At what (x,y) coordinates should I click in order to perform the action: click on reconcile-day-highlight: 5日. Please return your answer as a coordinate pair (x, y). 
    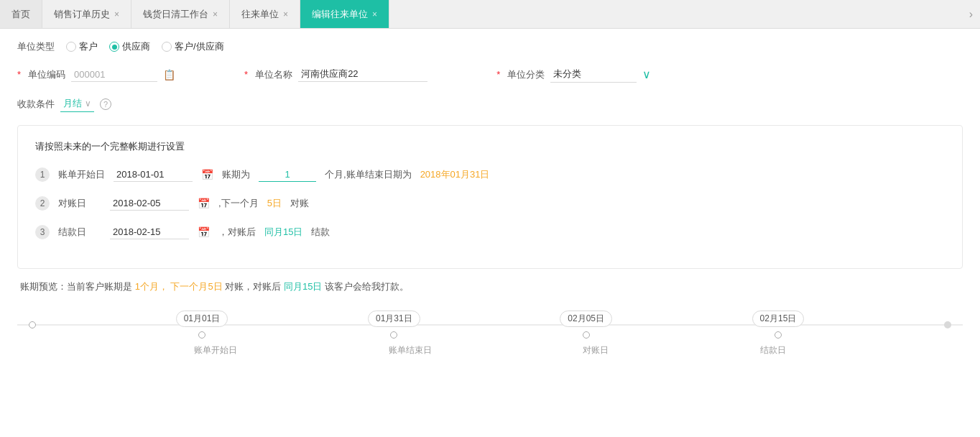
    Looking at the image, I should click on (274, 203).